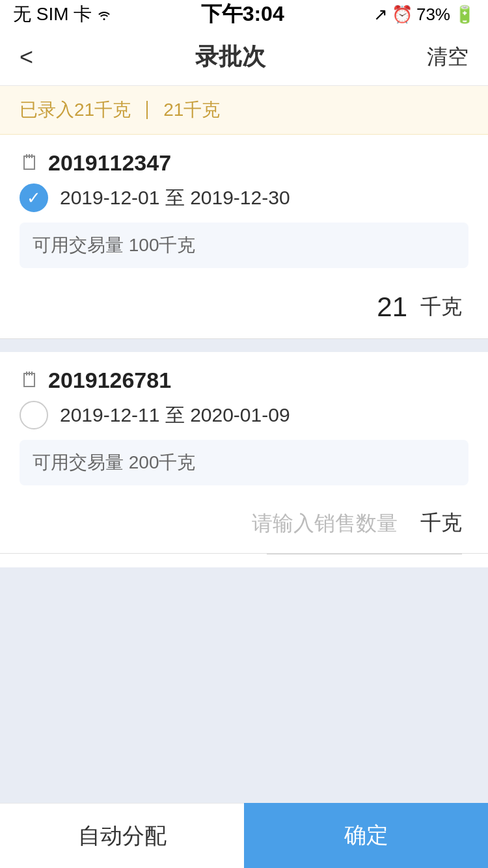 Image resolution: width=488 pixels, height=868 pixels. Describe the element at coordinates (392, 307) in the screenshot. I see `quantity-value-1: 21` at that location.